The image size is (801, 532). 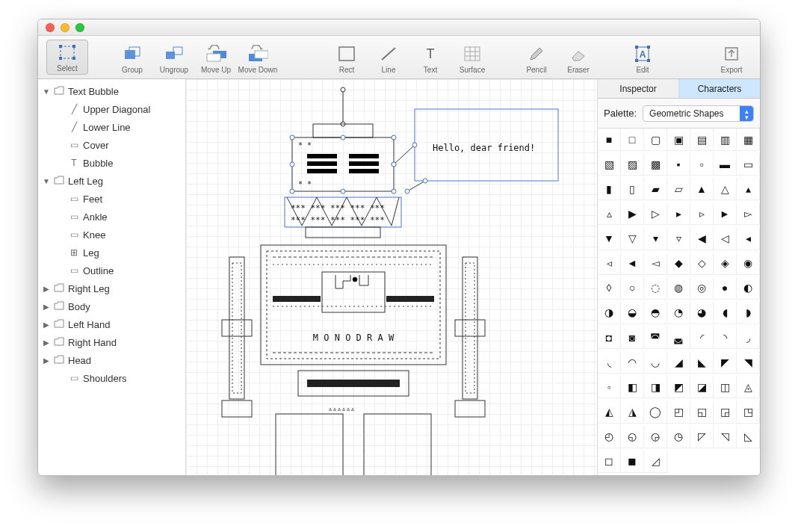 What do you see at coordinates (702, 387) in the screenshot?
I see `palette-char: ◪` at bounding box center [702, 387].